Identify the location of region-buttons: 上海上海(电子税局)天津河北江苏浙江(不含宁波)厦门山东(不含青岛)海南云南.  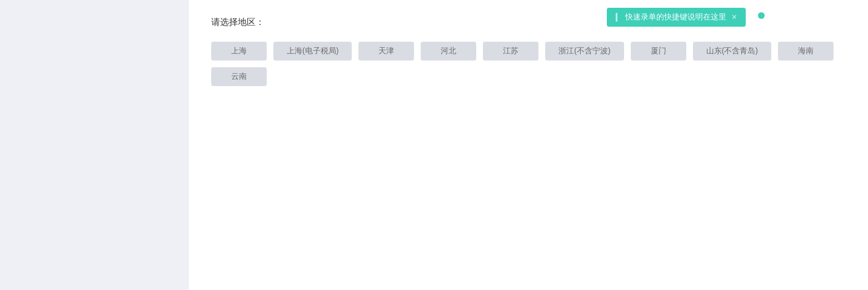
(528, 64).